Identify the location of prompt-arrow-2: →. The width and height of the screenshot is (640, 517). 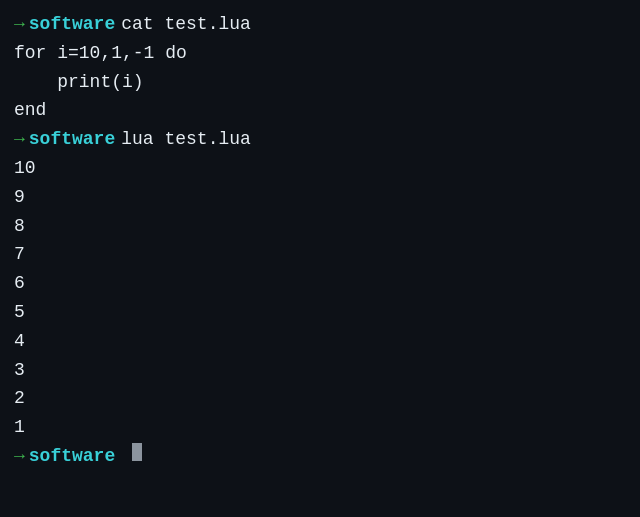
(20, 140).